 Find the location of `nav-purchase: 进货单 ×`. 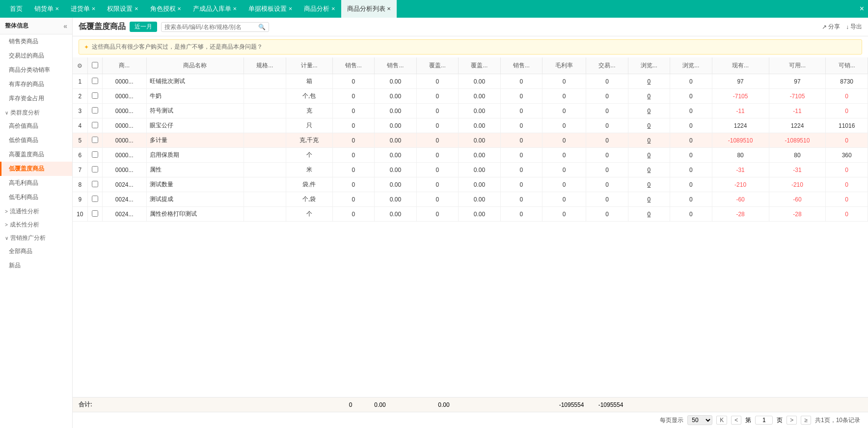

nav-purchase: 进货单 × is located at coordinates (83, 9).